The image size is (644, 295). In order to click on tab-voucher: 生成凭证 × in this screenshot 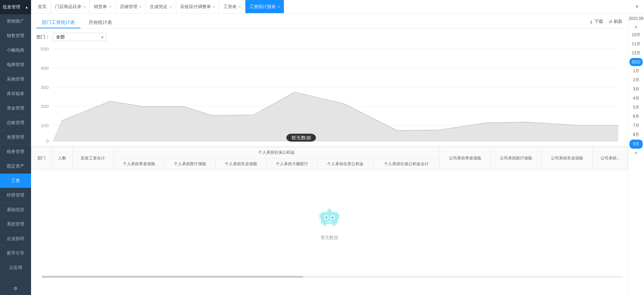, I will do `click(161, 7)`.